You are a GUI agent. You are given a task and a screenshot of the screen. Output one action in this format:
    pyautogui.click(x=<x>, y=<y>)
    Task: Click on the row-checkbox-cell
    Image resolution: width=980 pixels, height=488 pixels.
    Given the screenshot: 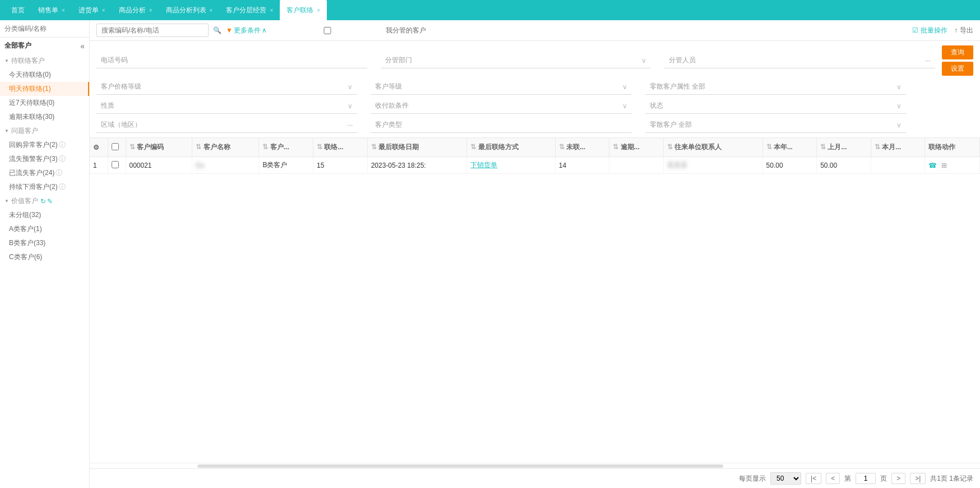 What is the action you would take?
    pyautogui.click(x=117, y=165)
    